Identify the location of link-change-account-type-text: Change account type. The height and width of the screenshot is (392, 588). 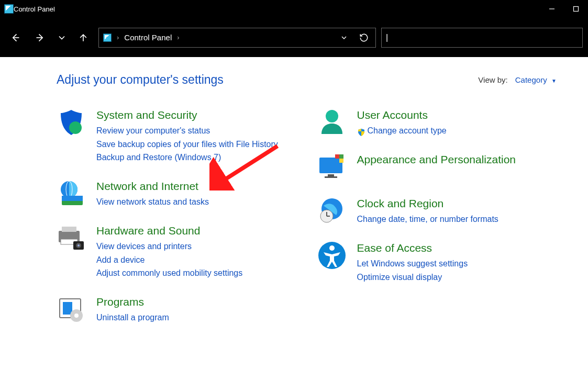
(407, 131).